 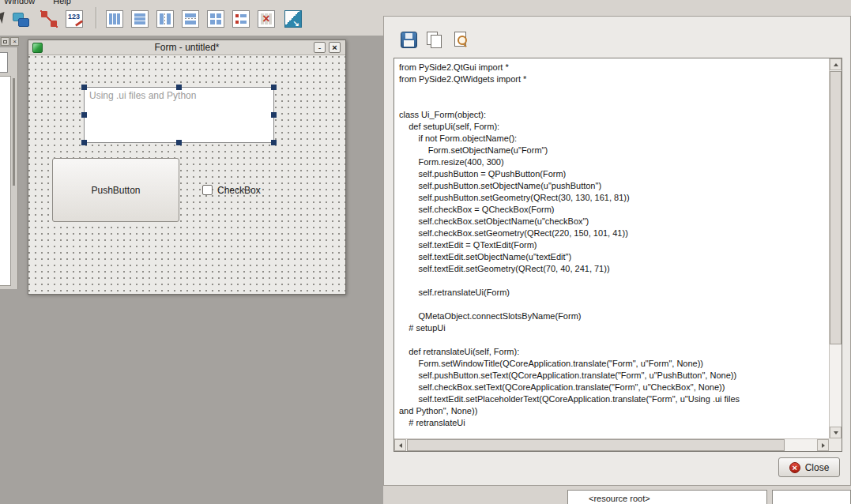 What do you see at coordinates (836, 433) in the screenshot?
I see `scroll-down-button` at bounding box center [836, 433].